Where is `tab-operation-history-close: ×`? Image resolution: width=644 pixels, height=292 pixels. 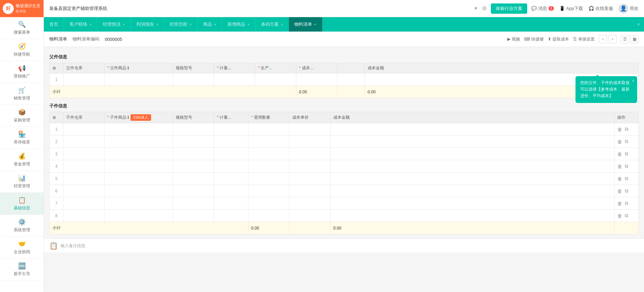
tab-operation-history-close: × is located at coordinates (190, 24).